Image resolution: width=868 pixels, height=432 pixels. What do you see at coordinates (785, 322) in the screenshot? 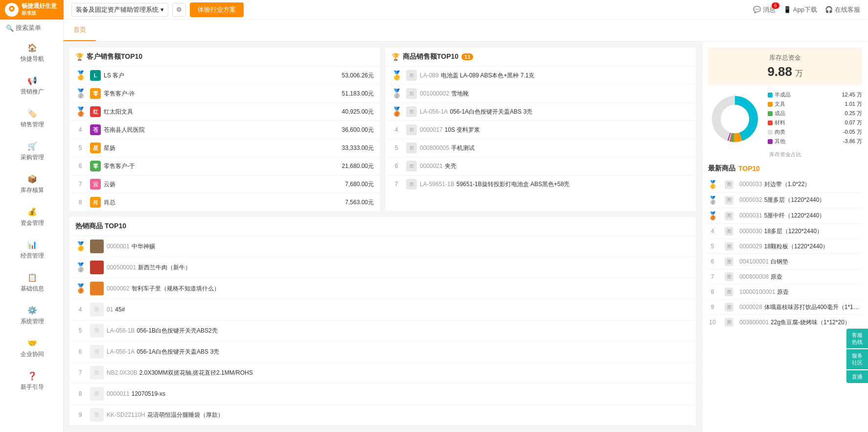
I see `new-product-row: 10 图 00380000122g鱼豆腐-烧烤味（1*12*20）` at bounding box center [785, 322].